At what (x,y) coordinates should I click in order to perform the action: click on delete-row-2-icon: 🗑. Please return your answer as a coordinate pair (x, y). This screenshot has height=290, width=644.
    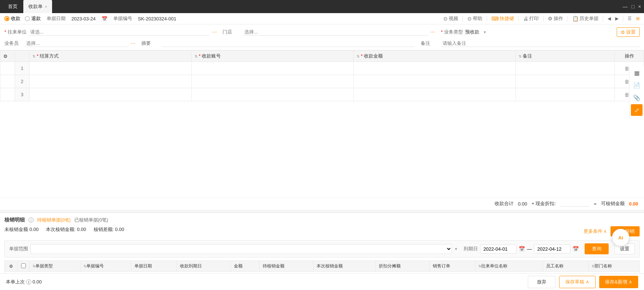
    Looking at the image, I should click on (627, 82).